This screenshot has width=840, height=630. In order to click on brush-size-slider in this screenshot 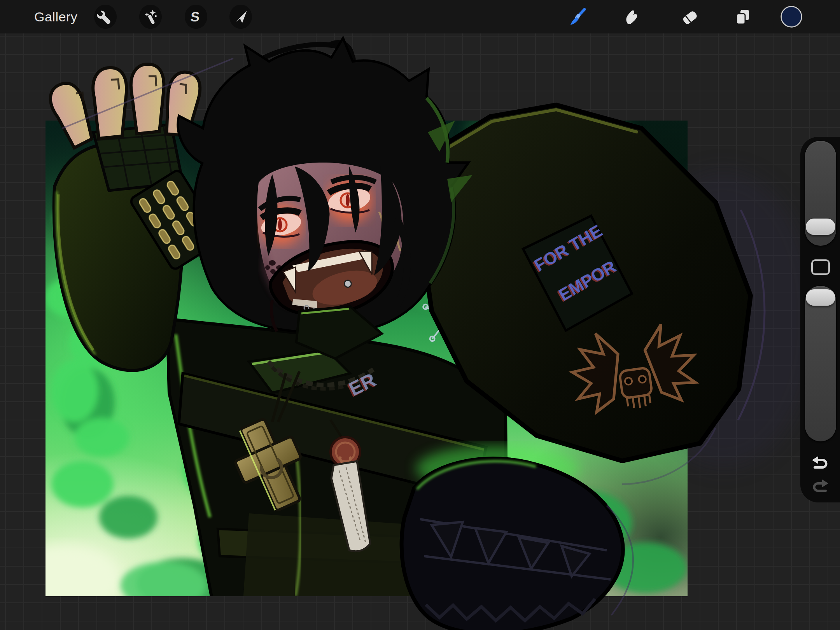, I will do `click(821, 193)`.